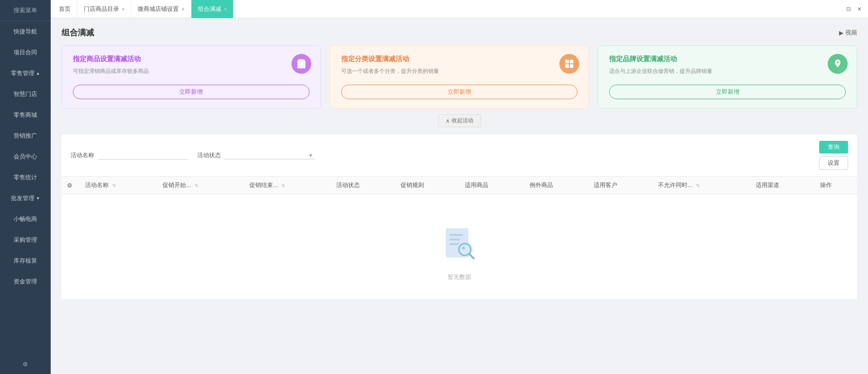 This screenshot has width=868, height=374. What do you see at coordinates (848, 33) in the screenshot?
I see `video-link: ▶ 视频` at bounding box center [848, 33].